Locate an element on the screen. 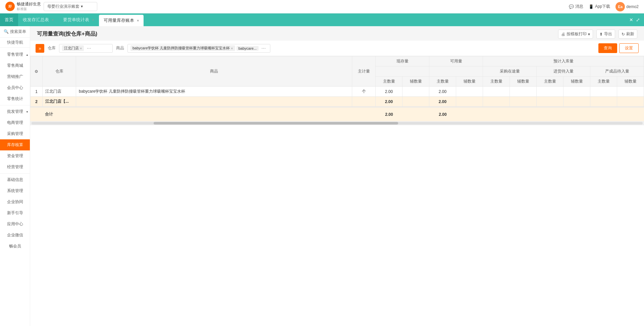  row-avail-main-1: 2.00 is located at coordinates (443, 92).